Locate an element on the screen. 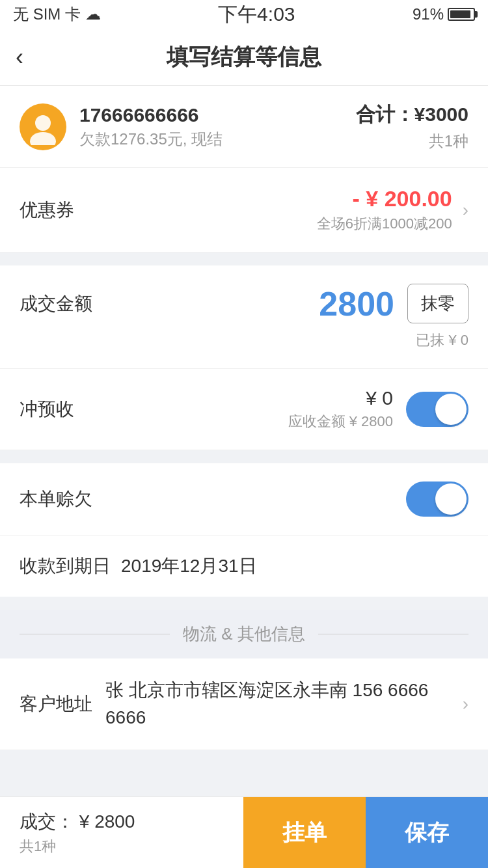 This screenshot has width=488, height=868. amount-erased: 已抹 ¥ 0 is located at coordinates (442, 340).